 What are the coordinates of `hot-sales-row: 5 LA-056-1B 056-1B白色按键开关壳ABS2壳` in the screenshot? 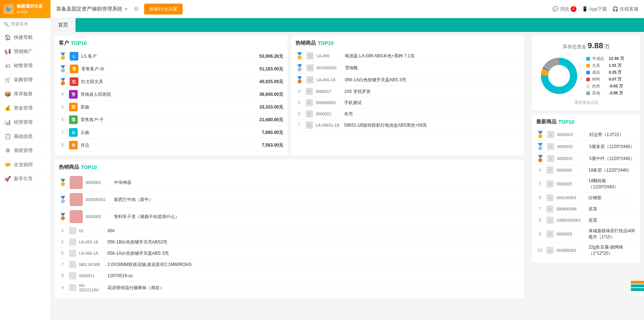 It's located at (289, 242).